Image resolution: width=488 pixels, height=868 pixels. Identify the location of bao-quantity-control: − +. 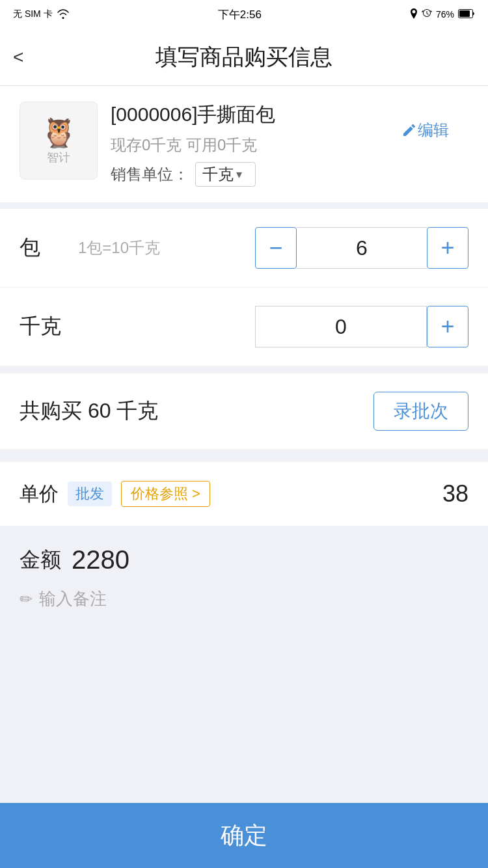
(362, 248).